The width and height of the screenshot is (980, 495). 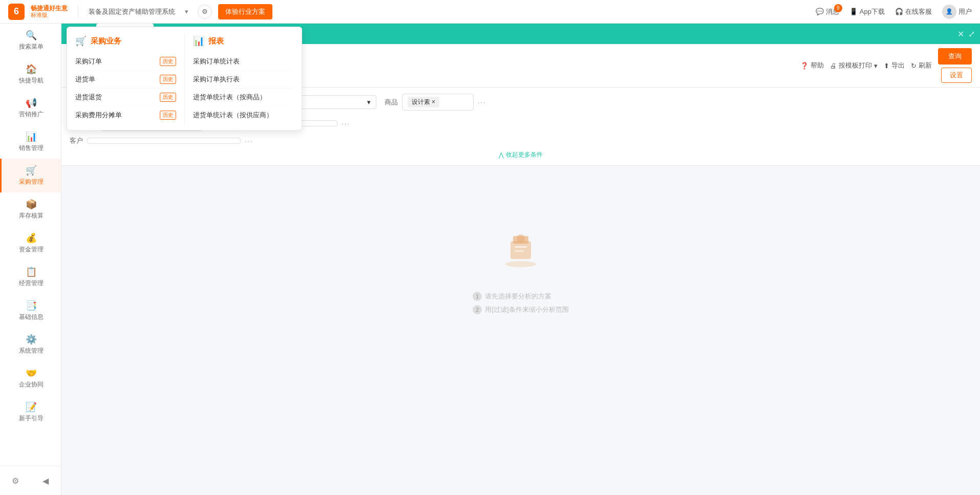 I want to click on print-btn: 🖨 按模板打印 ▾, so click(x=854, y=66).